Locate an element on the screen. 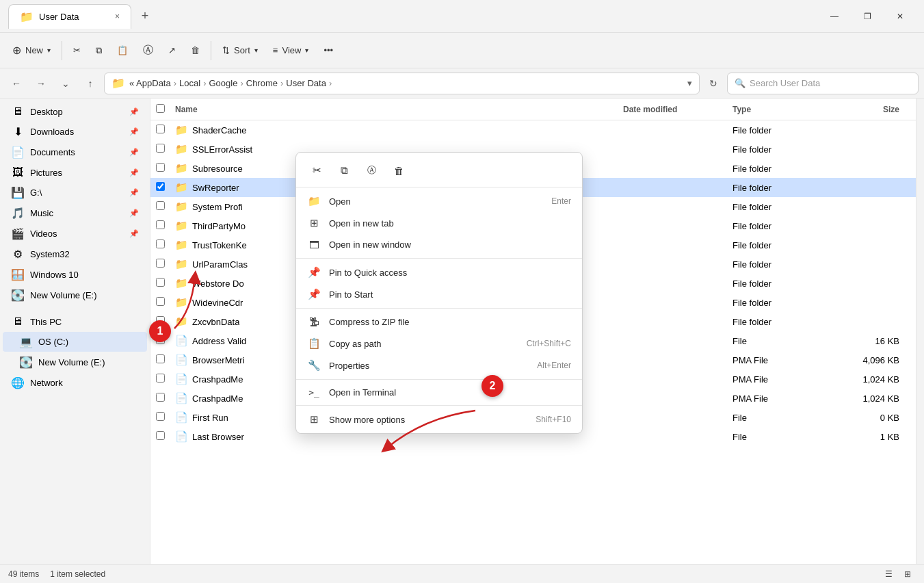  sidebar-item-os-c: 💻 OS (C:) is located at coordinates (75, 342).